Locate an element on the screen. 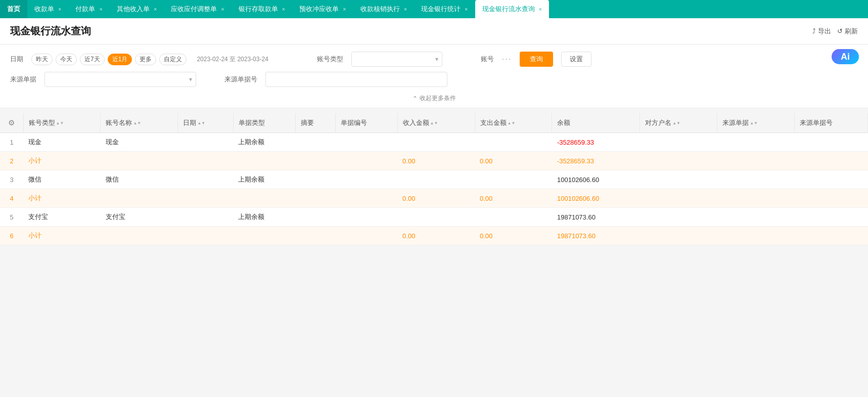 This screenshot has width=868, height=397. nav-bank-stats: 现金银行统计 × is located at coordinates (444, 9).